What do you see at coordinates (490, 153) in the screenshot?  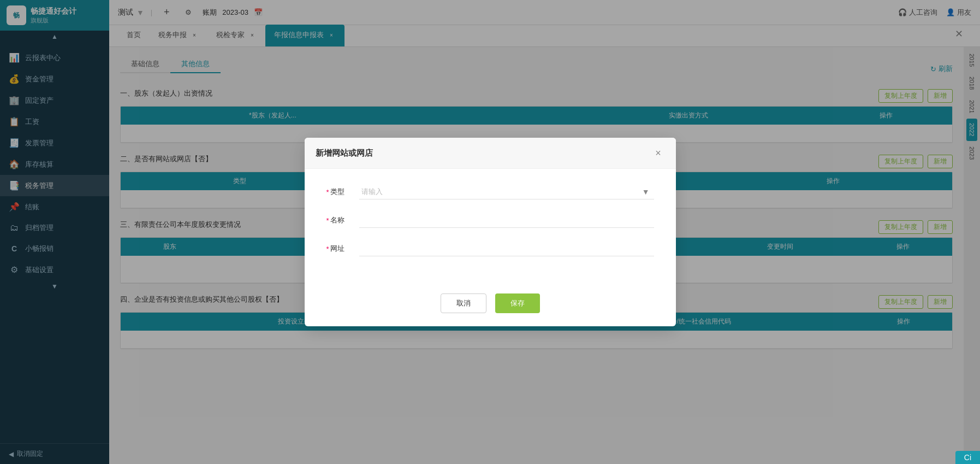 I see `dialog-header: 新增网站或网店 ×` at bounding box center [490, 153].